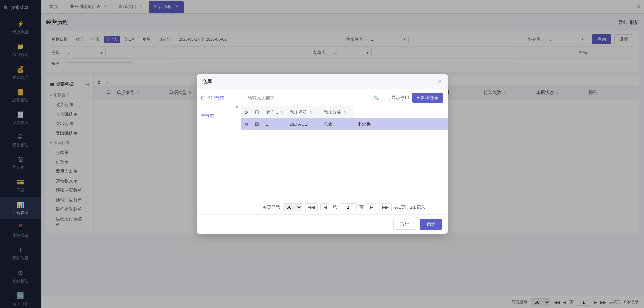  Describe the element at coordinates (303, 112) in the screenshot. I see `modal-col-code-header: 仓库名称 ⇅` at that location.